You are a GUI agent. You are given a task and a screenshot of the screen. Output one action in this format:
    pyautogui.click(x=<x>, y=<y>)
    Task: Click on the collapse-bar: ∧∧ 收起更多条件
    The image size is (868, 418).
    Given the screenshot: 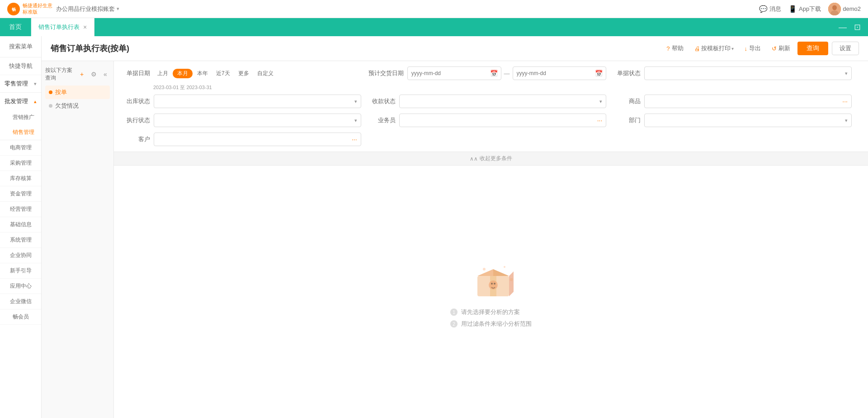 What is the action you would take?
    pyautogui.click(x=491, y=159)
    